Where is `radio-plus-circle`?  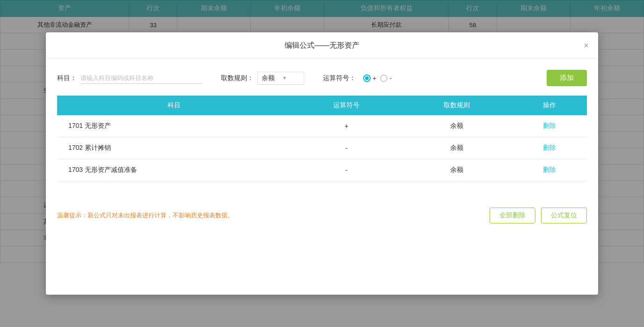 radio-plus-circle is located at coordinates (367, 78).